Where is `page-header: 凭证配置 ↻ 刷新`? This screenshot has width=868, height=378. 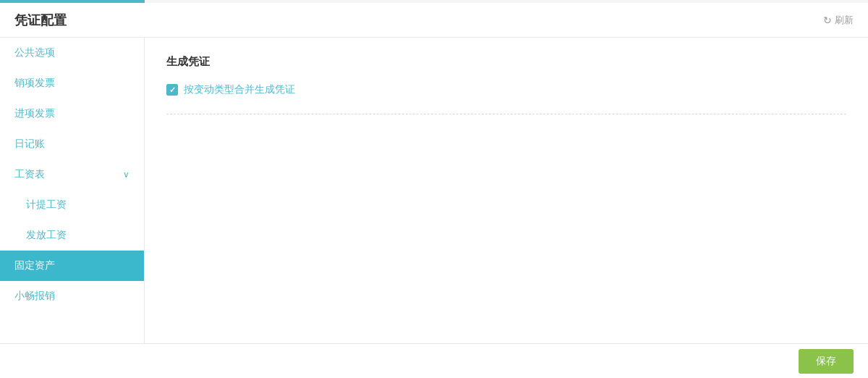 page-header: 凭证配置 ↻ 刷新 is located at coordinates (434, 20).